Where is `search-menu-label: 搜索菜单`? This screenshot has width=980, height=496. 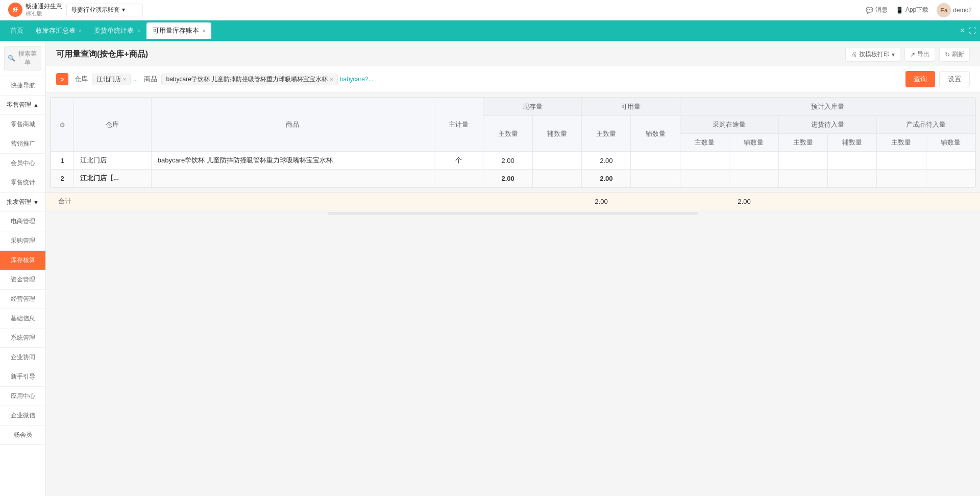
search-menu-label: 搜索菜单 is located at coordinates (28, 58).